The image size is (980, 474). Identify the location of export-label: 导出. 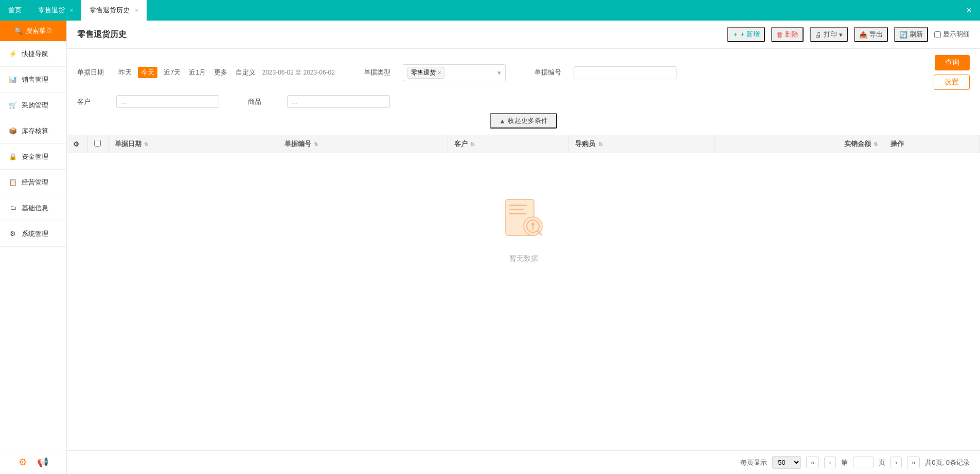
(876, 34).